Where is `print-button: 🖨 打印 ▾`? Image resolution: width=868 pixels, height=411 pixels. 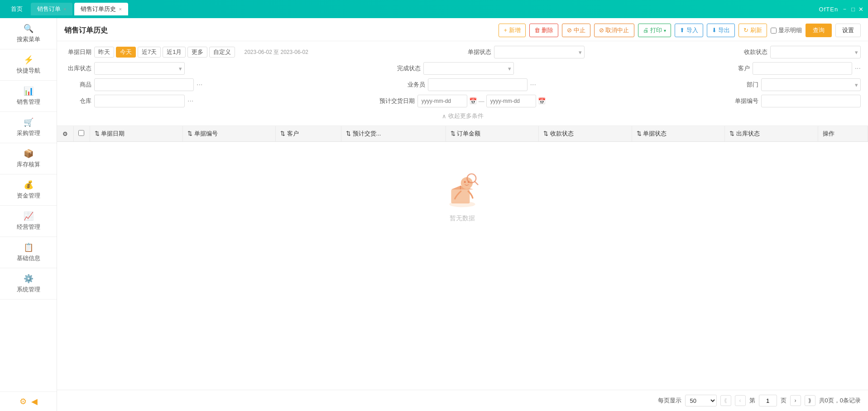
print-button: 🖨 打印 ▾ is located at coordinates (655, 30).